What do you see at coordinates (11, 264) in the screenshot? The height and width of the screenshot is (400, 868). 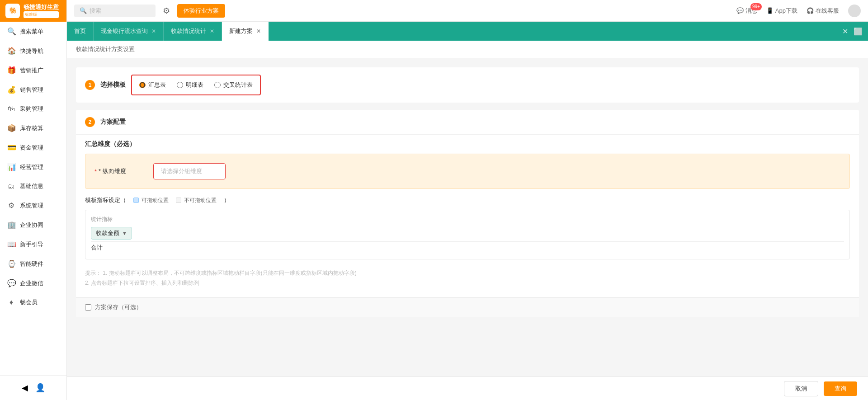 I see `hardware-icon: ⌚` at bounding box center [11, 264].